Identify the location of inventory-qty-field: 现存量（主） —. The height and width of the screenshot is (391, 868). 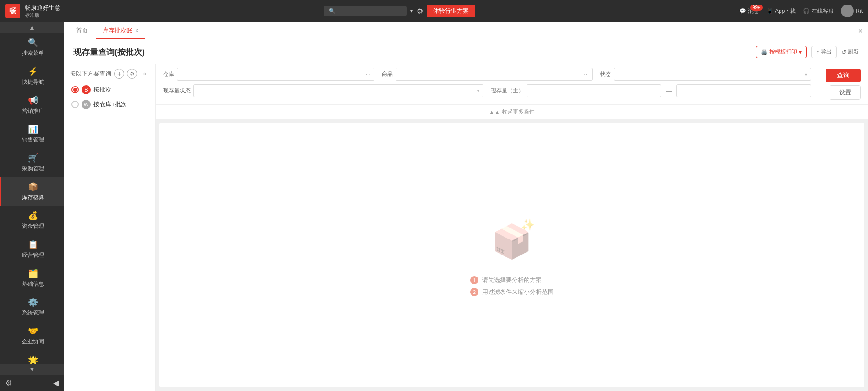
(651, 91).